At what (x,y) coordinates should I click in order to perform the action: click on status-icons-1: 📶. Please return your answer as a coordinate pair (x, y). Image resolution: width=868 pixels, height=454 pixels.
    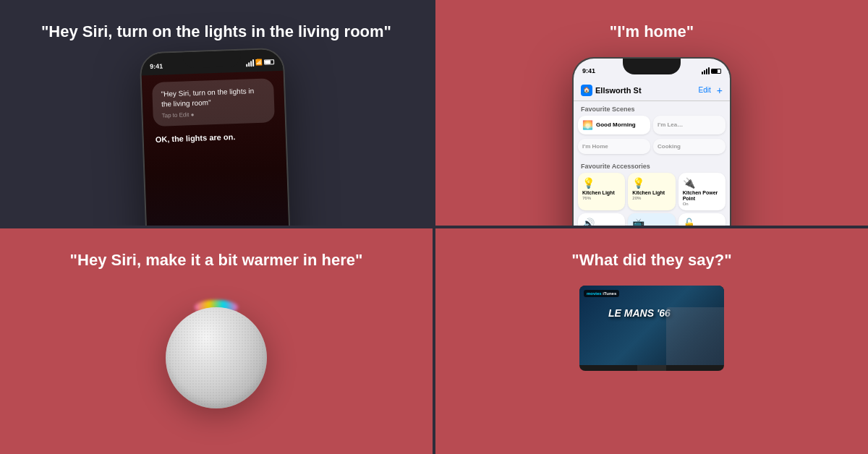
    Looking at the image, I should click on (260, 62).